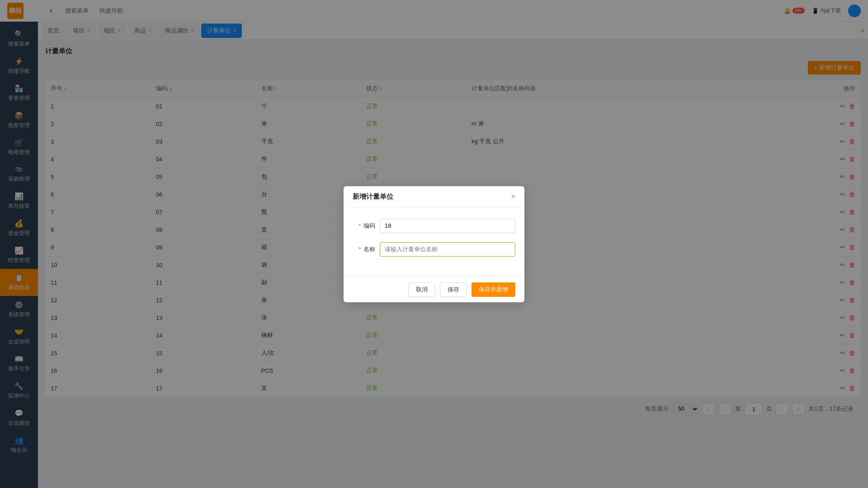  I want to click on modal-body: * 编码 * 名称, so click(434, 242).